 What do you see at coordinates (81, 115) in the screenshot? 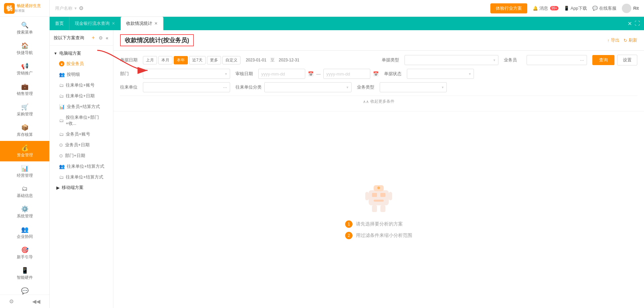
I see `pc-solution-group: ▼ 电脑端方案 ● 按业务员 👥 按明细 🗂 往来单位+账号` at bounding box center [81, 115].